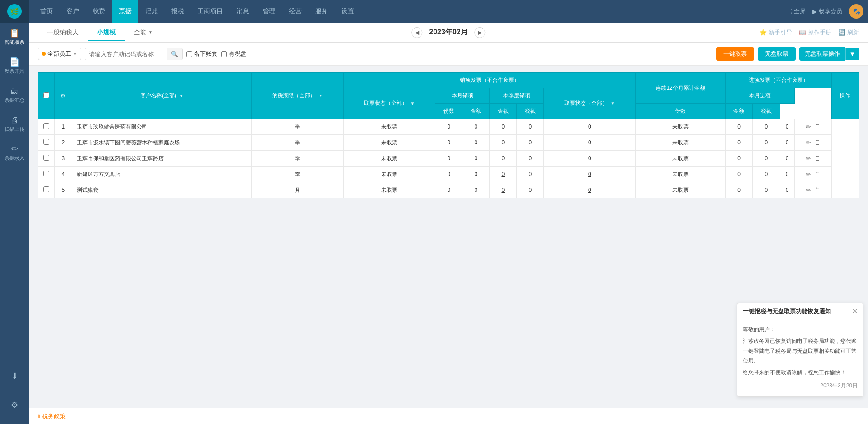  What do you see at coordinates (813, 127) in the screenshot?
I see `row-actions: ✏ 🗒` at bounding box center [813, 127].